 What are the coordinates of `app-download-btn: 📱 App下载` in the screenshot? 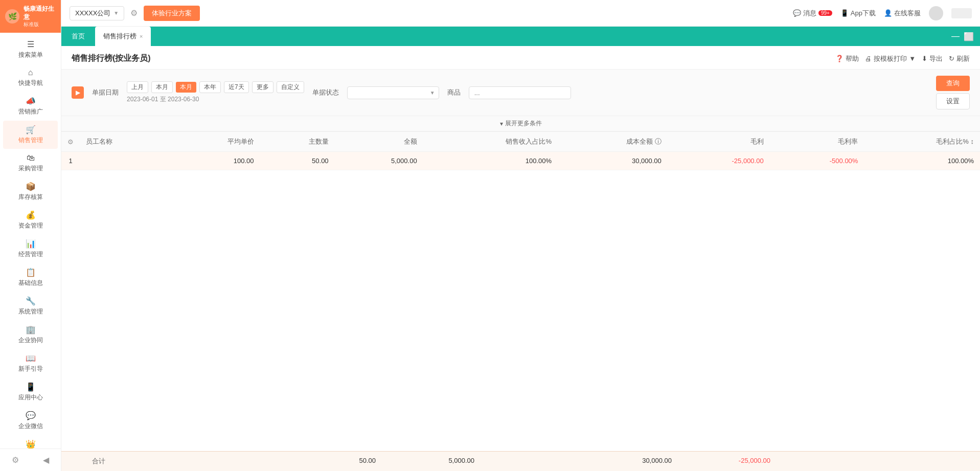 It's located at (858, 13).